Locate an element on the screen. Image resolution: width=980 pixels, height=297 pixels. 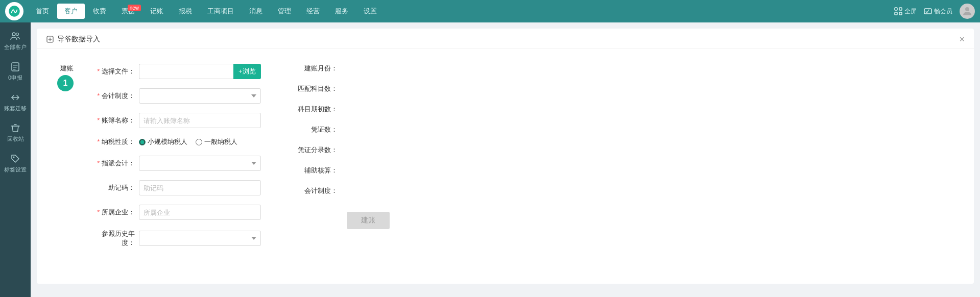
browse-button: +浏览 is located at coordinates (247, 71).